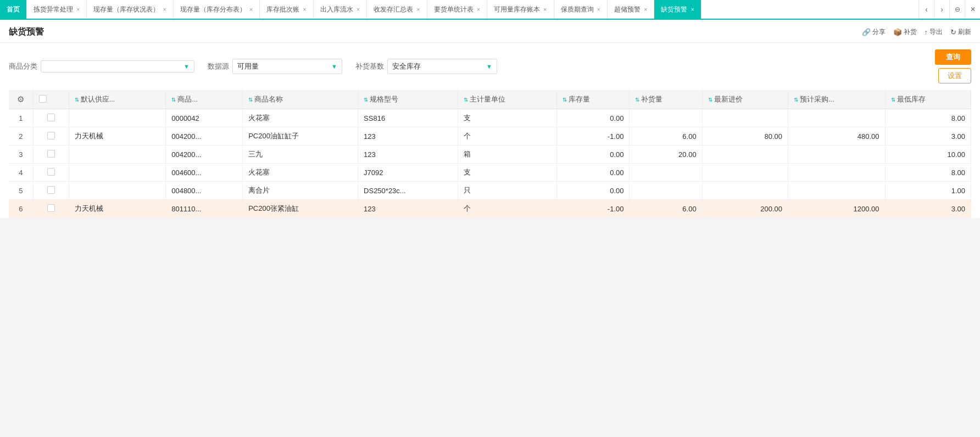  What do you see at coordinates (837, 100) in the screenshot?
I see `col-header-est-purchase: ⇅预计采购...` at bounding box center [837, 100].